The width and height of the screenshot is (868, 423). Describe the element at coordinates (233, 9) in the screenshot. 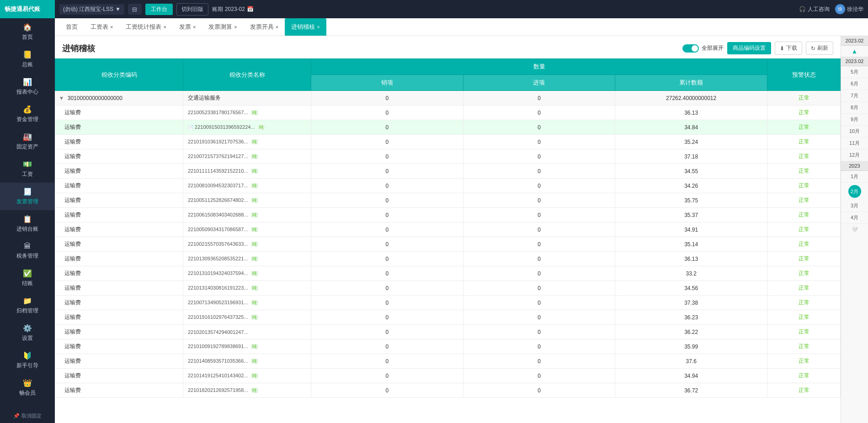

I see `period-display: 账期 2023-02 📅` at that location.